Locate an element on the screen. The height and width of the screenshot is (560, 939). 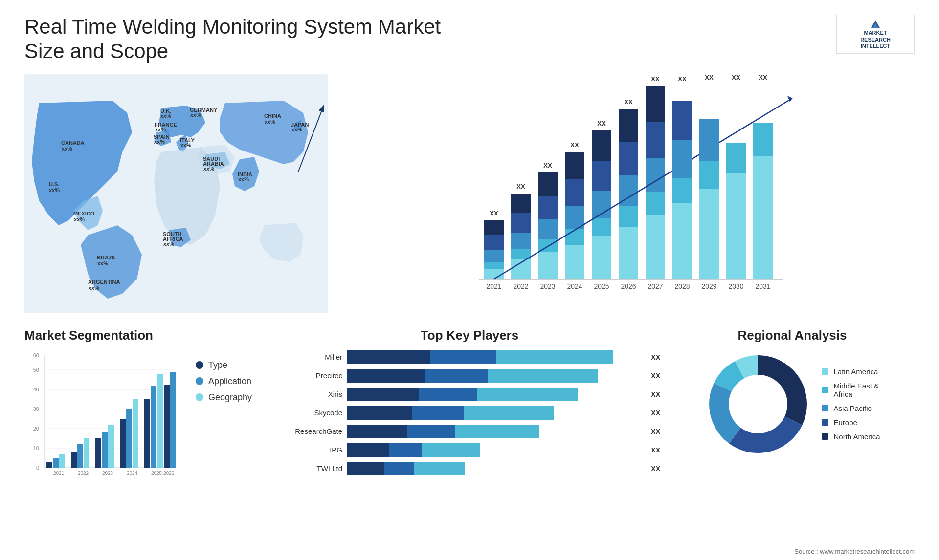
svg-text: BRAZIL is located at coordinates (107, 258).